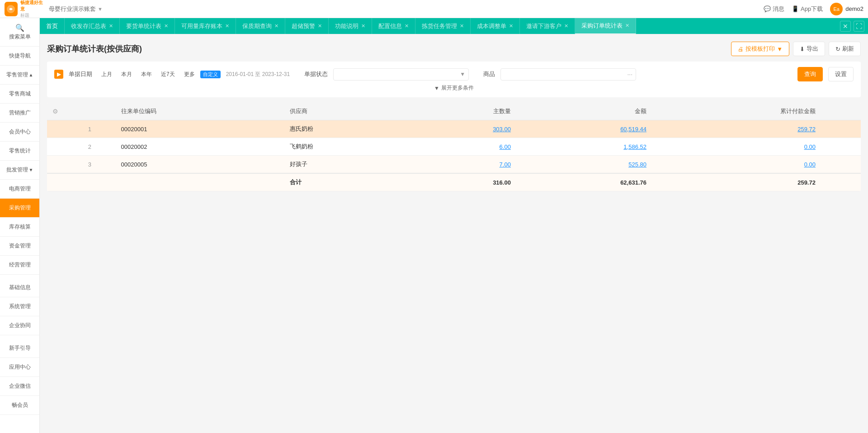  I want to click on message-action: 💬 消息, so click(774, 9).